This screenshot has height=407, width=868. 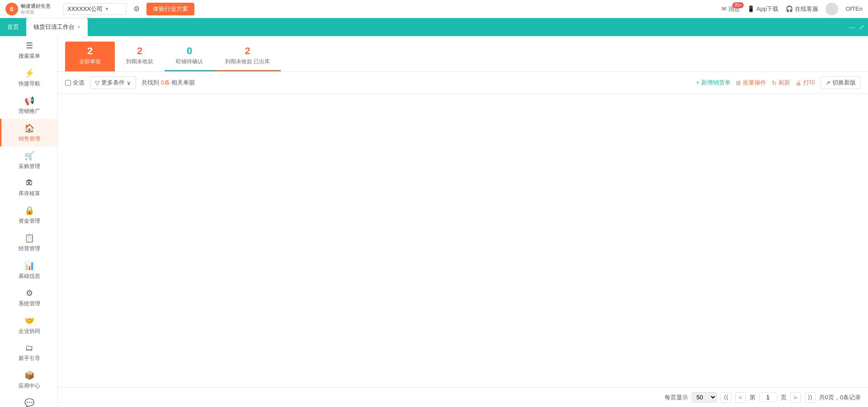 What do you see at coordinates (189, 56) in the screenshot?
I see `stat-tab-wangpu: 0 旺铺待确认` at bounding box center [189, 56].